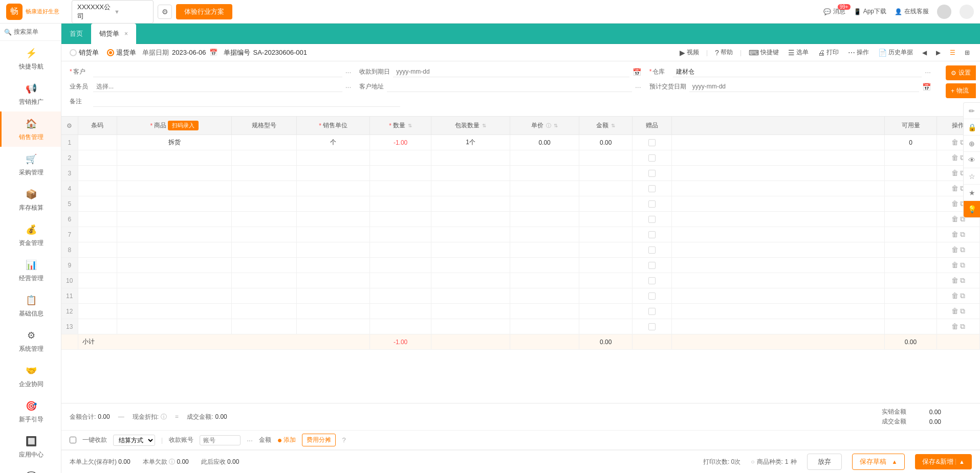 This screenshot has height=473, width=980. I want to click on abandon-btn: 放弃, so click(824, 462).